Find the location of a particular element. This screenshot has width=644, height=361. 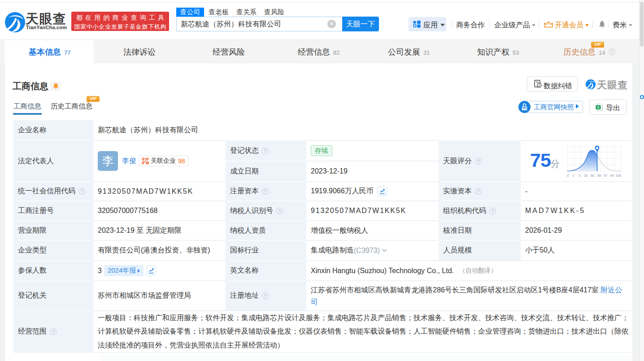

svg-text: 企 is located at coordinates (148, 163).